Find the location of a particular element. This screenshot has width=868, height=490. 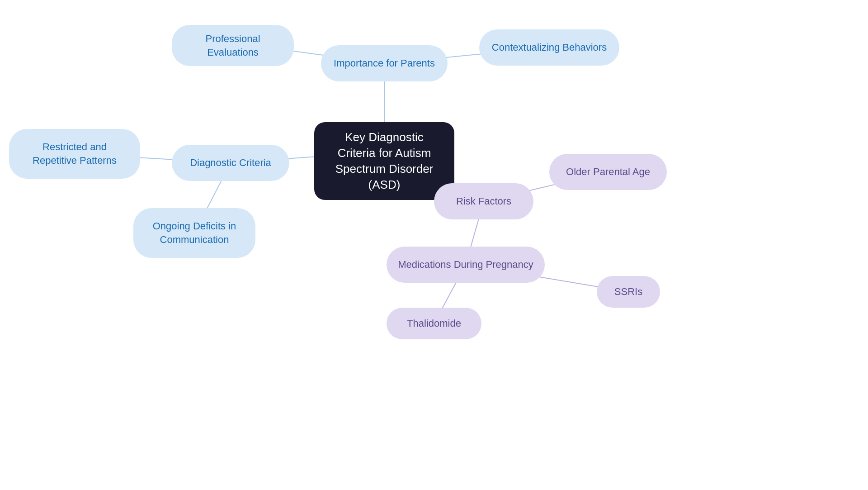

node-restricted_repetitive: Restricted and Repetitive Patterns is located at coordinates (75, 154).